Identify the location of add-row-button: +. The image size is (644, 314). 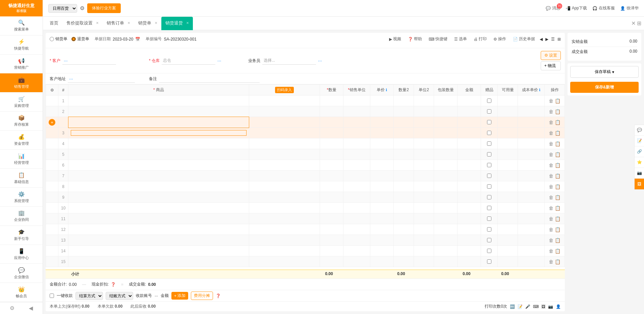
(52, 122).